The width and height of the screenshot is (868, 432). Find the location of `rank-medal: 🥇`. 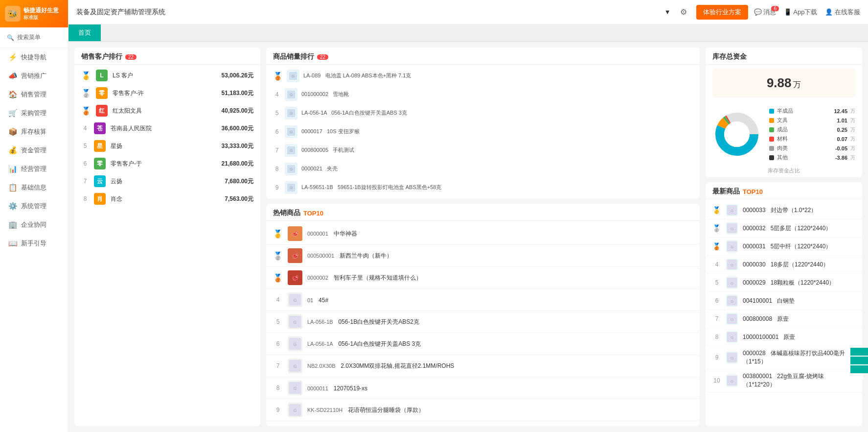

rank-medal: 🥇 is located at coordinates (717, 210).